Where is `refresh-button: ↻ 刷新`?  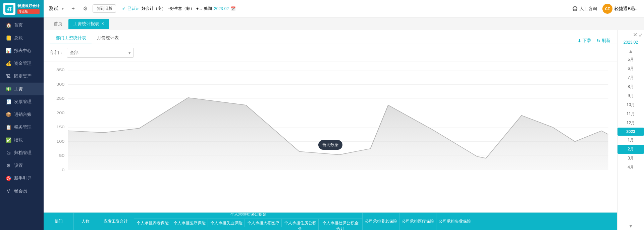 refresh-button: ↻ 刷新 is located at coordinates (604, 41).